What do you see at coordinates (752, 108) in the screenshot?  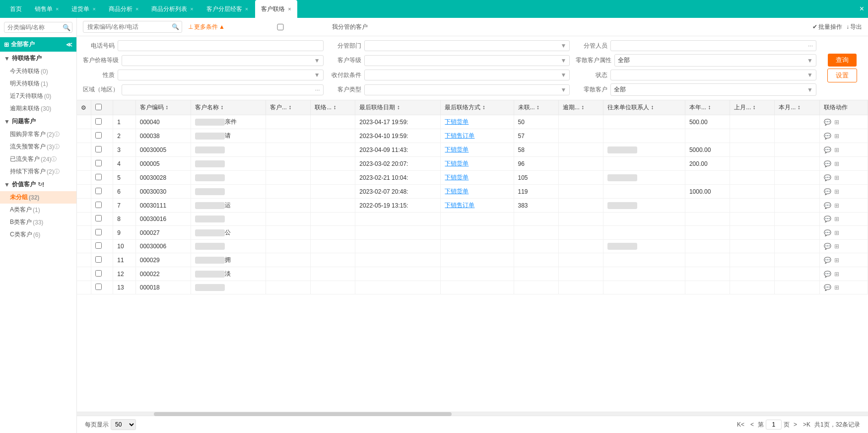 I see `col-last-month: 上月... ↕` at bounding box center [752, 108].